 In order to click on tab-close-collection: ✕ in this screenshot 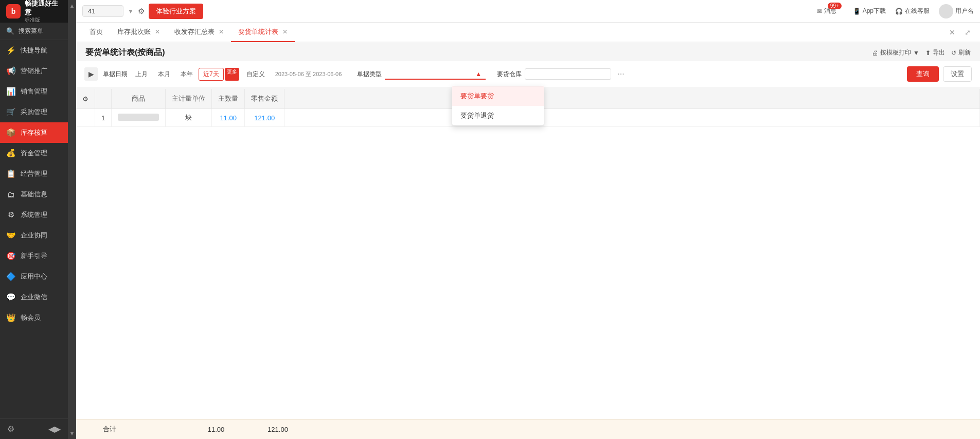, I will do `click(221, 32)`.